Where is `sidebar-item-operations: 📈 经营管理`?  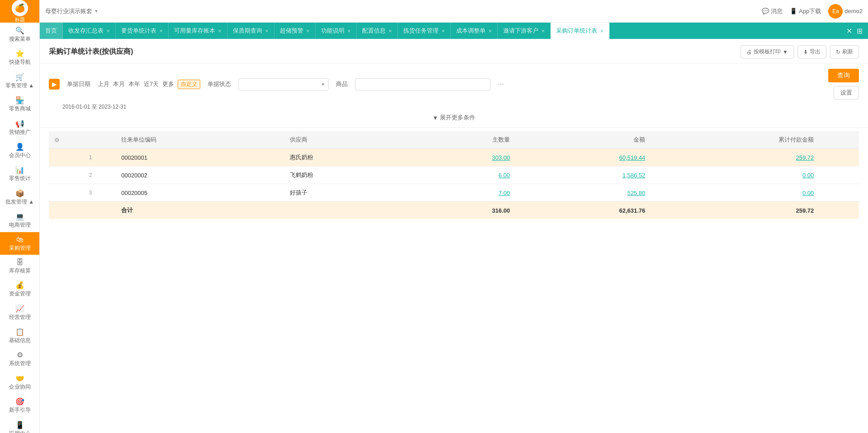
sidebar-item-operations: 📈 经营管理 is located at coordinates (20, 312).